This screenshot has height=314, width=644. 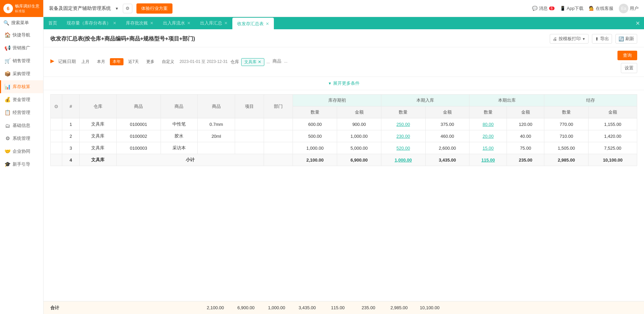 I want to click on cell-close-qty-0: 770.00, so click(x=566, y=125).